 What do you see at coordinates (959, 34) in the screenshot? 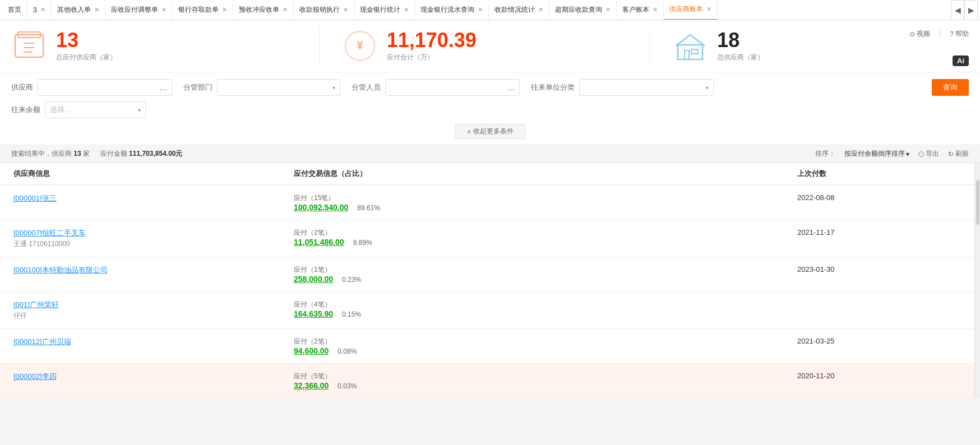
I see `help-btn: ? 帮助` at bounding box center [959, 34].